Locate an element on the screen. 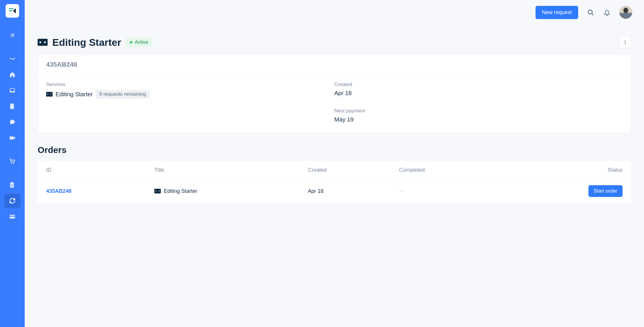  col-completed: Completed is located at coordinates (445, 170).